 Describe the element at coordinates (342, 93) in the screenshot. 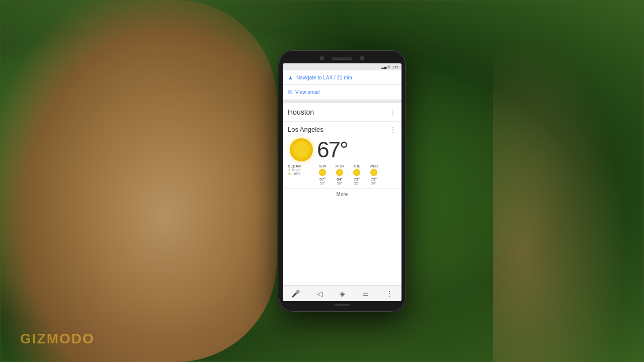

I see `email-card: ✉ View email` at that location.